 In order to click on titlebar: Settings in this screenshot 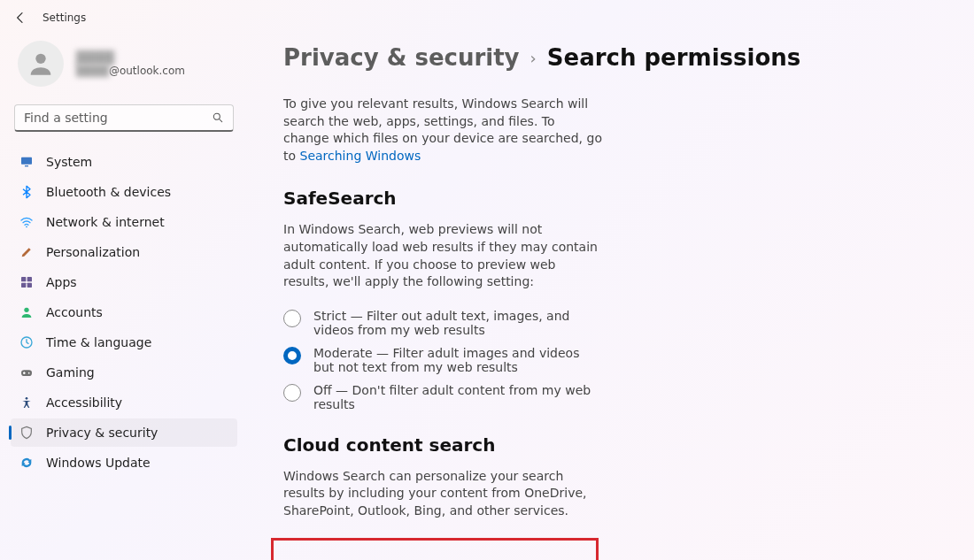, I will do `click(487, 18)`.